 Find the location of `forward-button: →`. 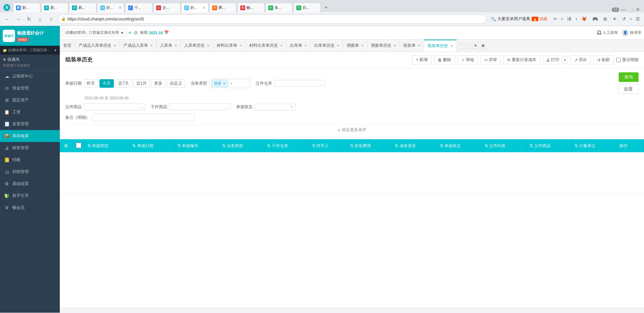

forward-button: → is located at coordinates (18, 19).